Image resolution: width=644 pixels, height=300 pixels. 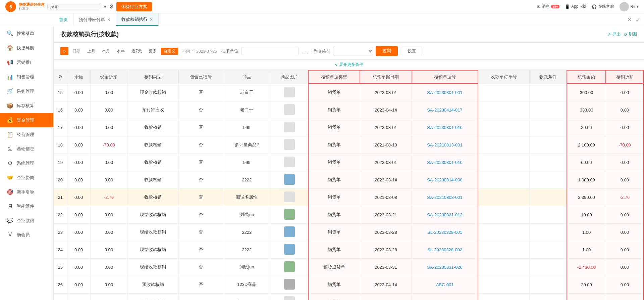 I want to click on counterpart-input, so click(x=270, y=51).